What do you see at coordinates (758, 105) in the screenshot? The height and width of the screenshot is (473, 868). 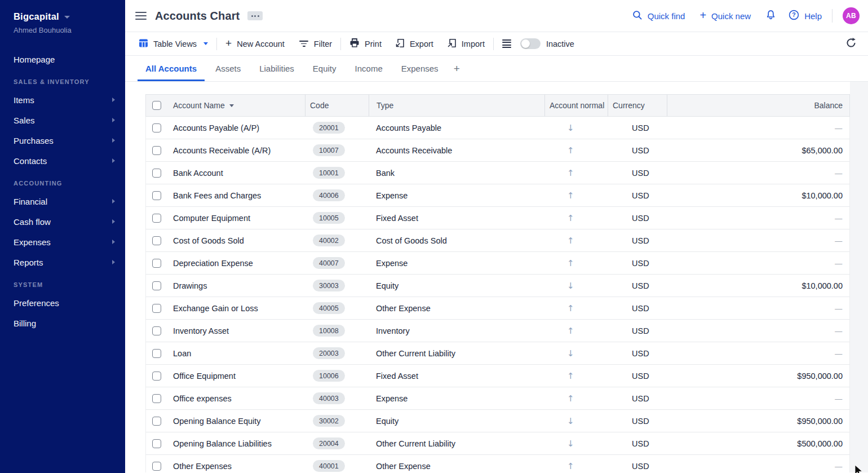 I see `column-header-balance: Balance` at bounding box center [758, 105].